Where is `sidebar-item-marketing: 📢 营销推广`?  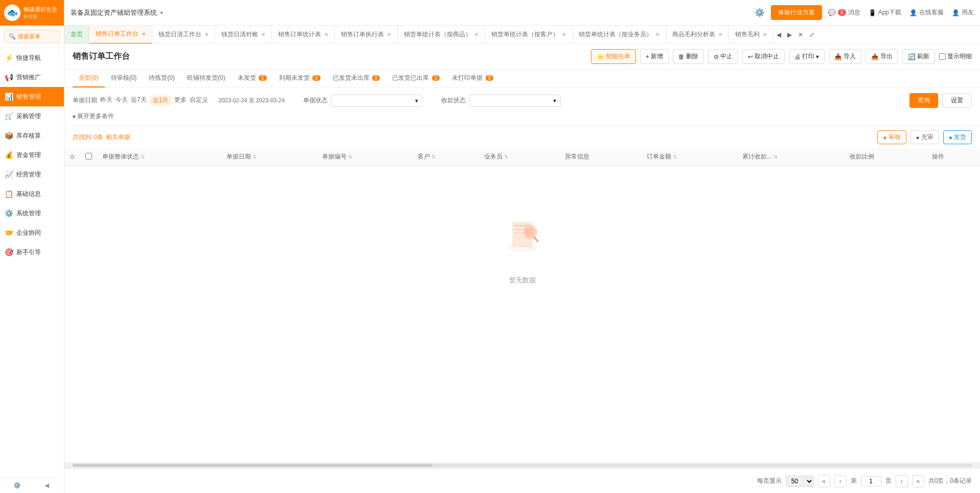
sidebar-item-marketing: 📢 营销推广 is located at coordinates (32, 77).